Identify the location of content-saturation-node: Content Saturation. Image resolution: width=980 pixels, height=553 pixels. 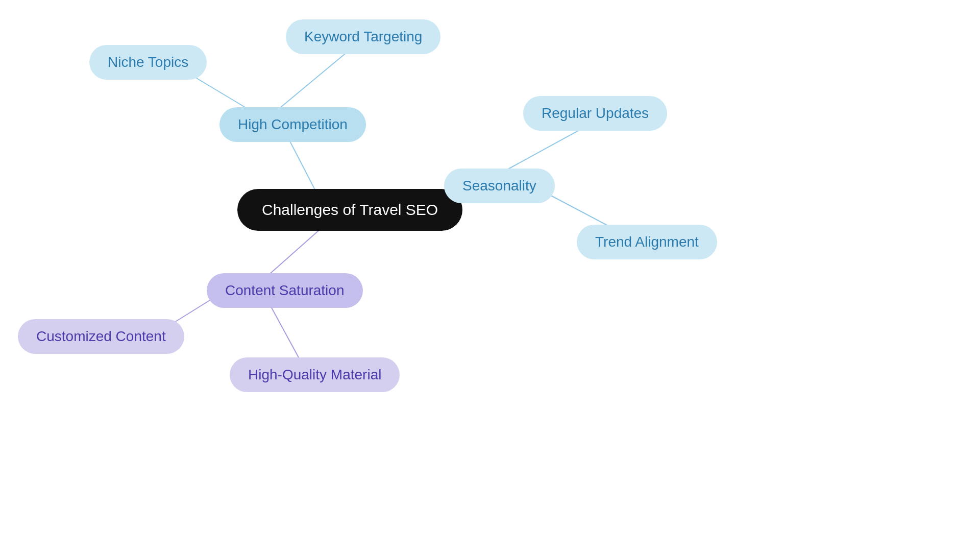
(285, 291).